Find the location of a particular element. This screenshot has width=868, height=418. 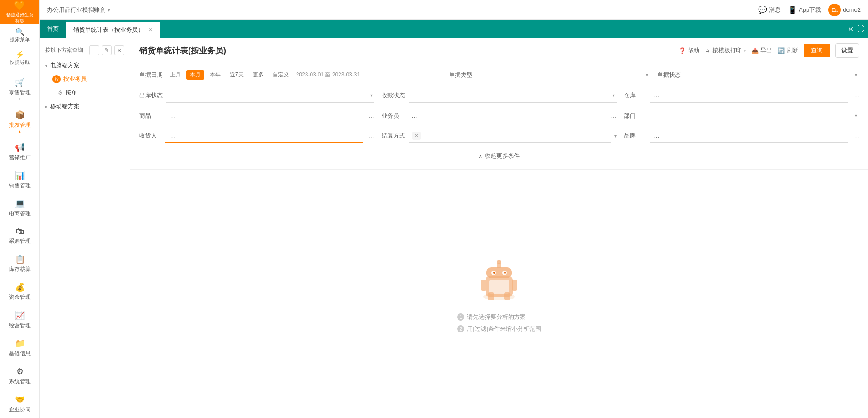

refresh-icon: 🔄 is located at coordinates (781, 51).